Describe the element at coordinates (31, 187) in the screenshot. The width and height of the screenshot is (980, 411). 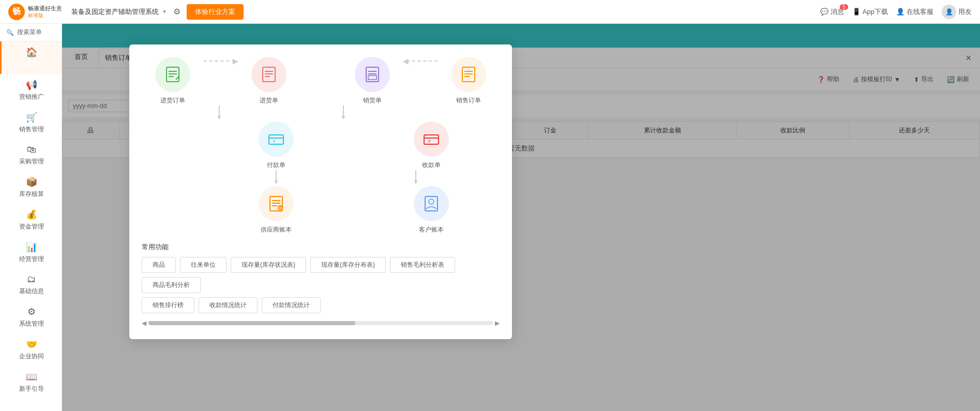
I see `sidebar-item-inventory: 📦 库存核算` at that location.